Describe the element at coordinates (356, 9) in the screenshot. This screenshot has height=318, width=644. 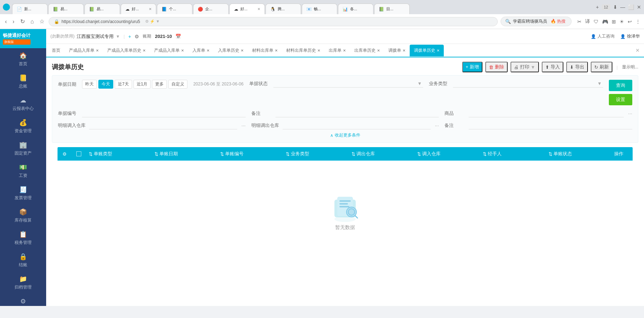
I see `browser-tab-tab10: 📊各...` at that location.